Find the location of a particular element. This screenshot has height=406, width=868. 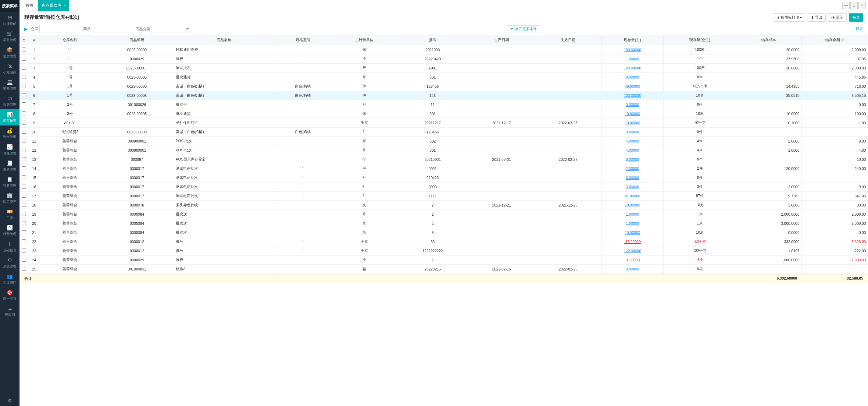

tab-close-icon: × is located at coordinates (64, 5).